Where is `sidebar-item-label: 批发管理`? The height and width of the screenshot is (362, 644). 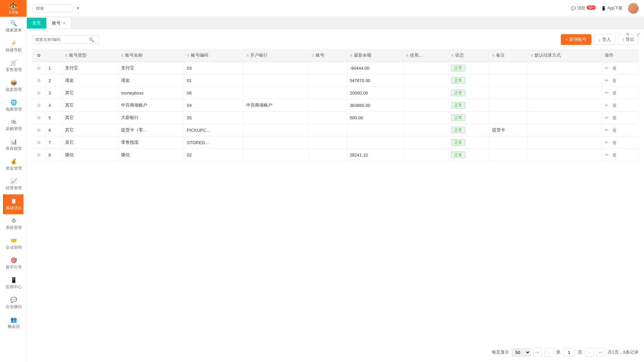
sidebar-item-label: 批发管理 is located at coordinates (14, 90).